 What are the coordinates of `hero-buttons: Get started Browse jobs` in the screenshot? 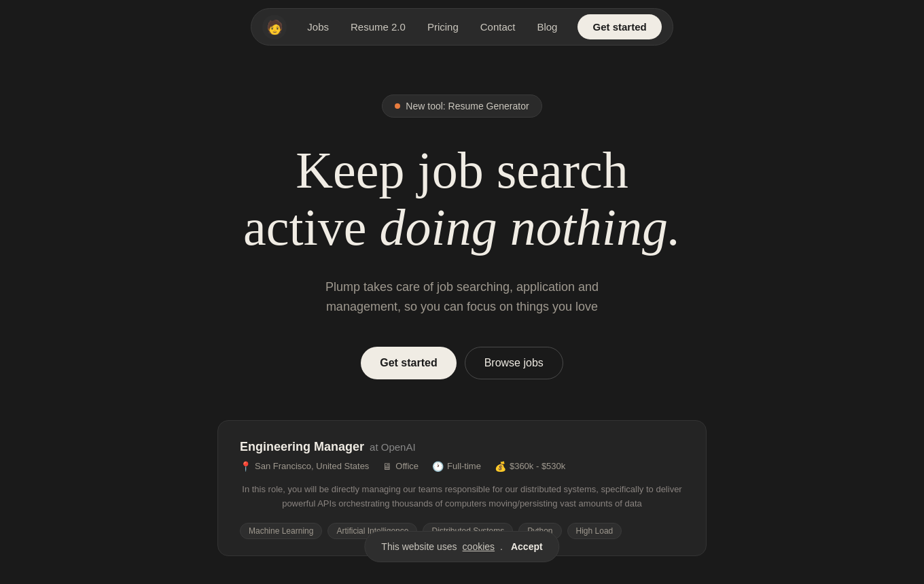 It's located at (462, 363).